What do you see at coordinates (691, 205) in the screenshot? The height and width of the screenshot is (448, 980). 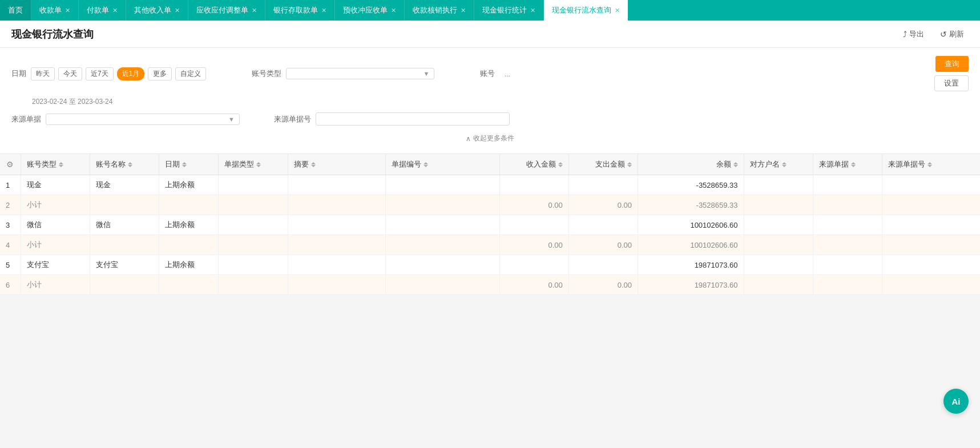 I see `cell-balance: -3528659.33` at bounding box center [691, 205].